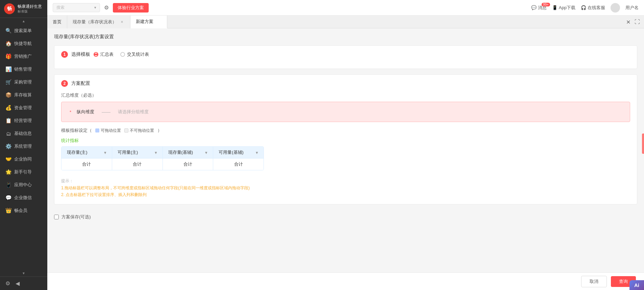 The image size is (644, 290). Describe the element at coordinates (346, 188) in the screenshot. I see `hints: 提示： 1.拖动标题栏可以调整布局，不可跨维度或指标区域拖动任何字段(只能在同一…` at that location.